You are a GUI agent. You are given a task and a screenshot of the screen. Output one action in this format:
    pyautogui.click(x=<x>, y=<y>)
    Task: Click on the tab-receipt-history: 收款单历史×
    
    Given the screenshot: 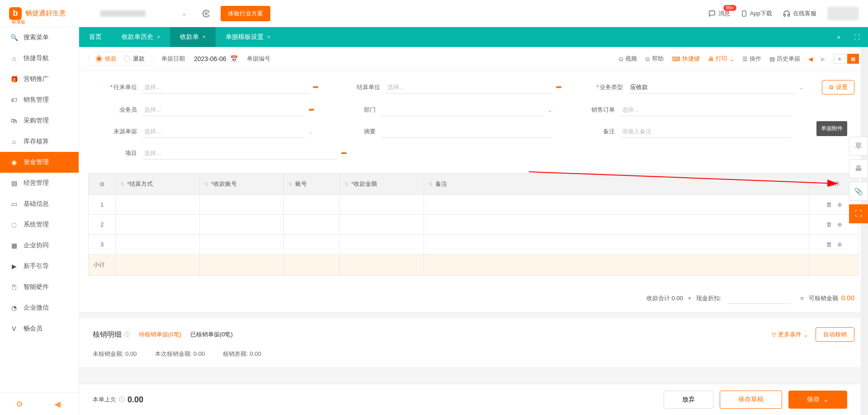 What is the action you would take?
    pyautogui.click(x=141, y=37)
    